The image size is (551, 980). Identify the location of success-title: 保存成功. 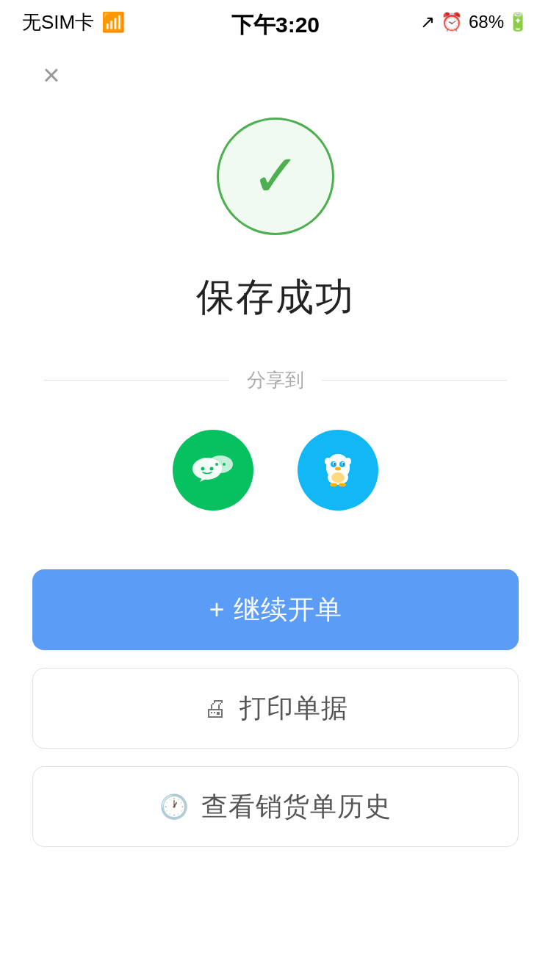
(276, 298).